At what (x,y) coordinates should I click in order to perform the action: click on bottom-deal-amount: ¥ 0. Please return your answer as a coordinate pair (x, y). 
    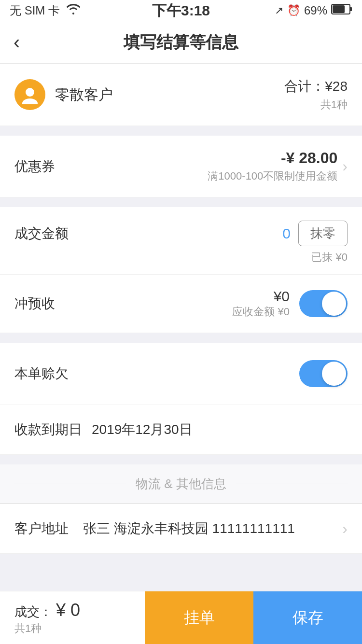
    Looking at the image, I should click on (68, 610).